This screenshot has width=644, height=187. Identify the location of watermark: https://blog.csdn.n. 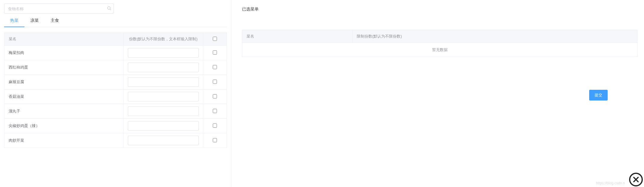
(610, 183).